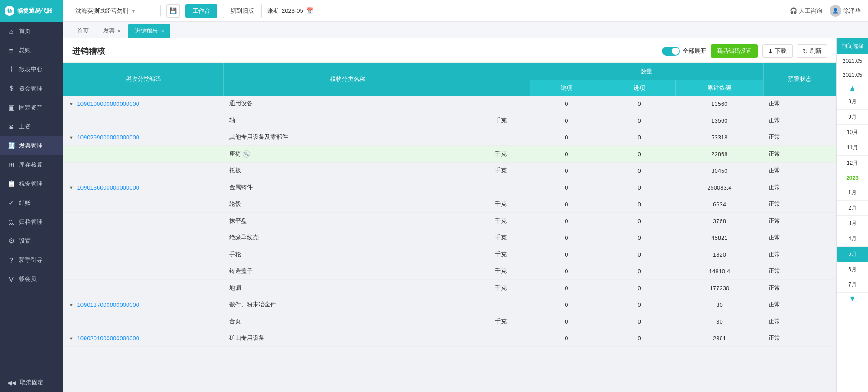 The image size is (868, 392). What do you see at coordinates (684, 51) in the screenshot?
I see `expand-all-toggle: 全部展开` at bounding box center [684, 51].